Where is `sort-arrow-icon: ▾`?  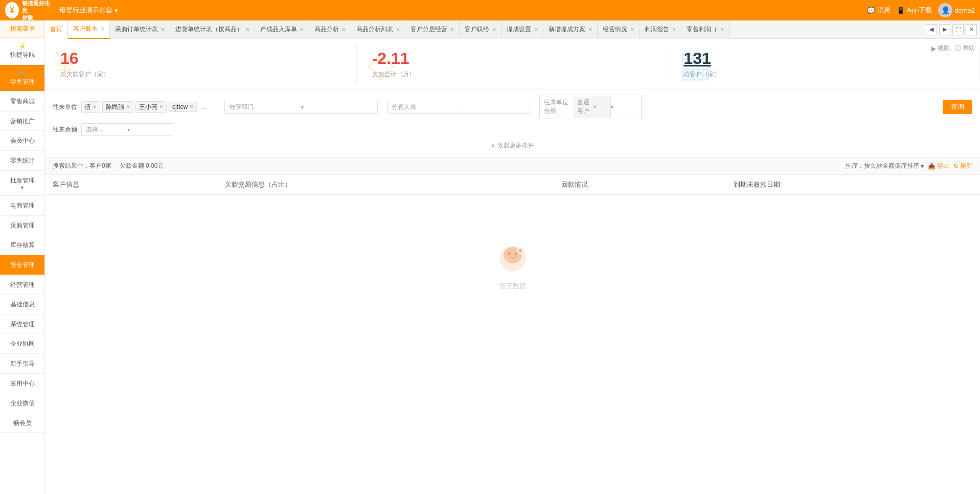 sort-arrow-icon: ▾ is located at coordinates (922, 166).